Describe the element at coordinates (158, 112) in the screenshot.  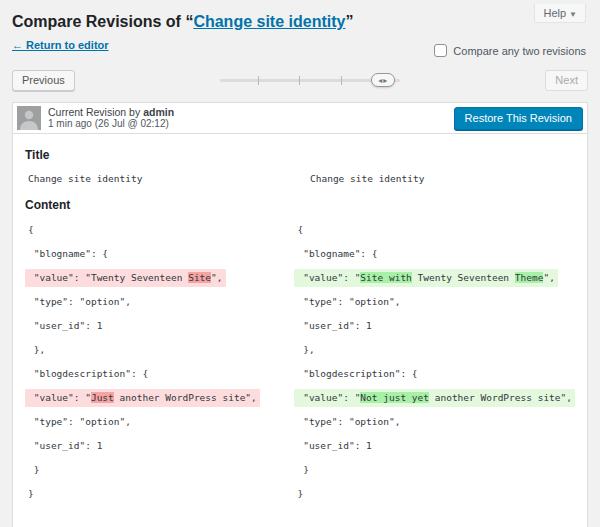
I see `author-name: admin` at that location.